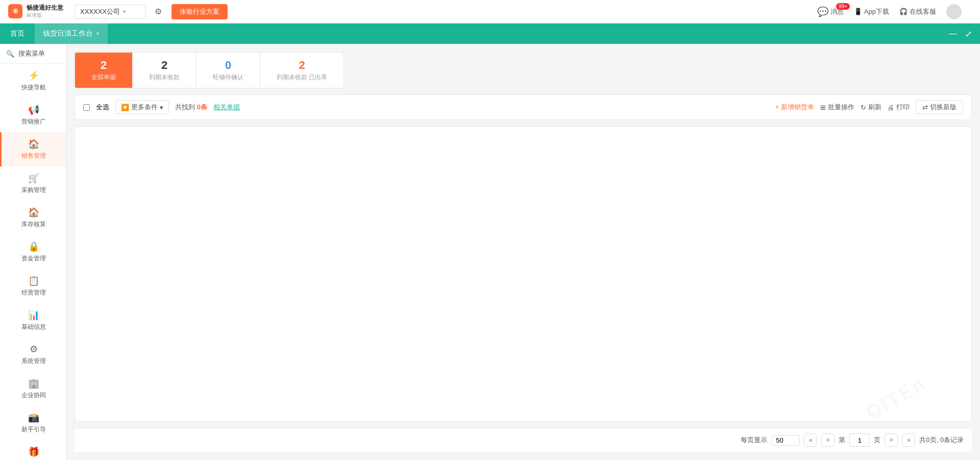  Describe the element at coordinates (875, 107) in the screenshot. I see `refresh-label: 刷新` at that location.